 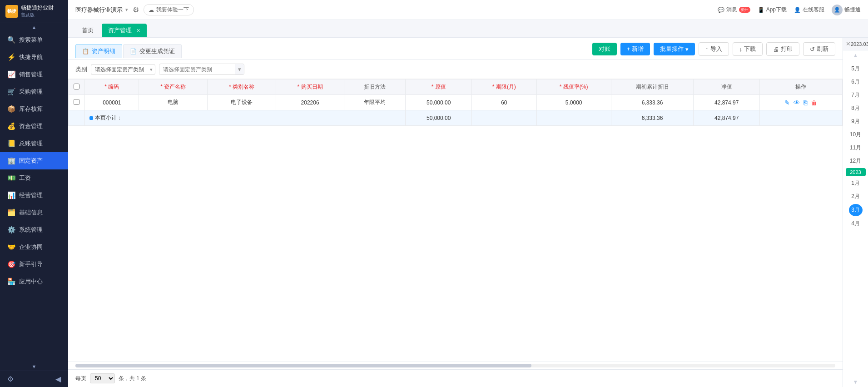 What do you see at coordinates (77, 103) in the screenshot?
I see `row-checkbox-cell` at bounding box center [77, 103].